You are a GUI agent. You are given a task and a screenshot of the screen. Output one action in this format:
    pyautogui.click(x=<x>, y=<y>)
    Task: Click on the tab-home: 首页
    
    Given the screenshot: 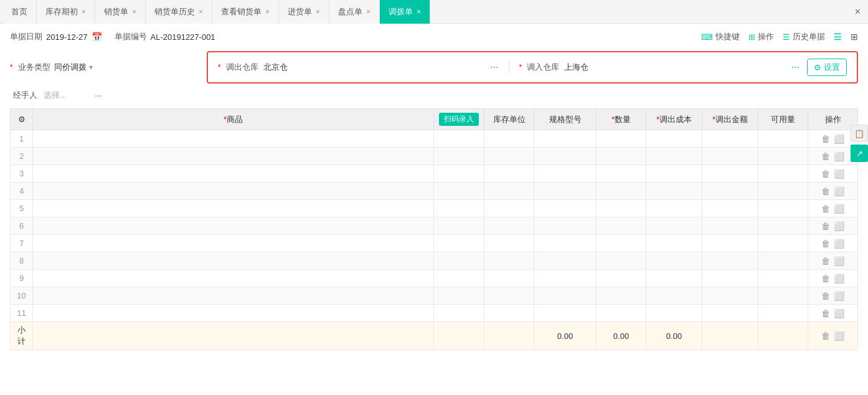 What is the action you would take?
    pyautogui.click(x=21, y=12)
    